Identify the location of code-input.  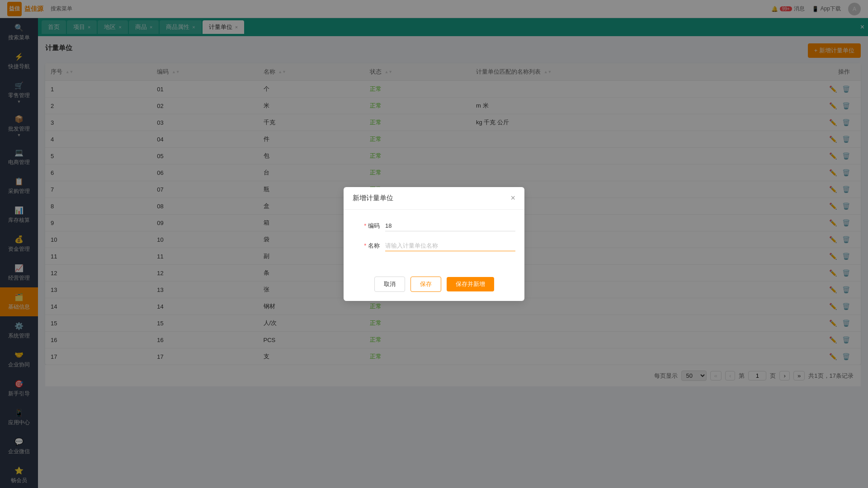
(450, 226).